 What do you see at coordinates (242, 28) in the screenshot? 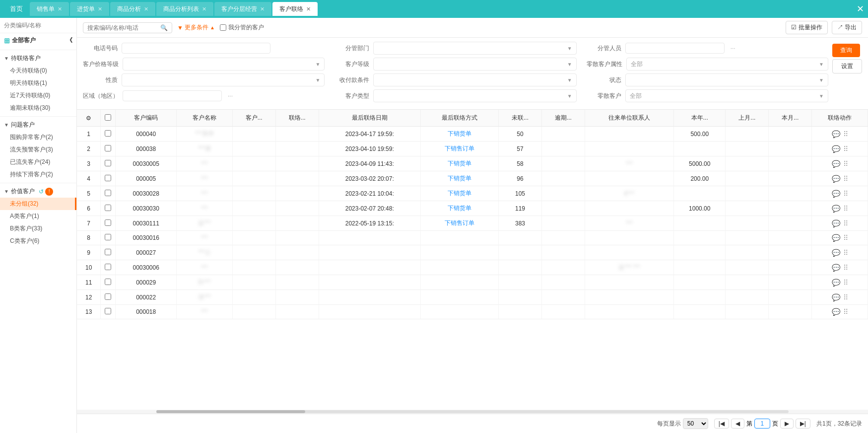
I see `my-customers-checkbox: 我分管的客户` at bounding box center [242, 28].